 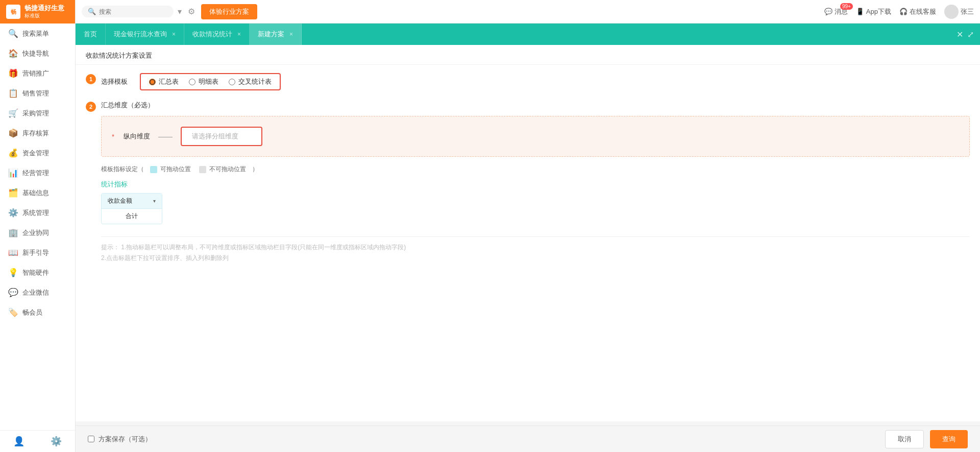 What do you see at coordinates (36, 293) in the screenshot?
I see `sidebar-item-label: 企业微信` at bounding box center [36, 293].